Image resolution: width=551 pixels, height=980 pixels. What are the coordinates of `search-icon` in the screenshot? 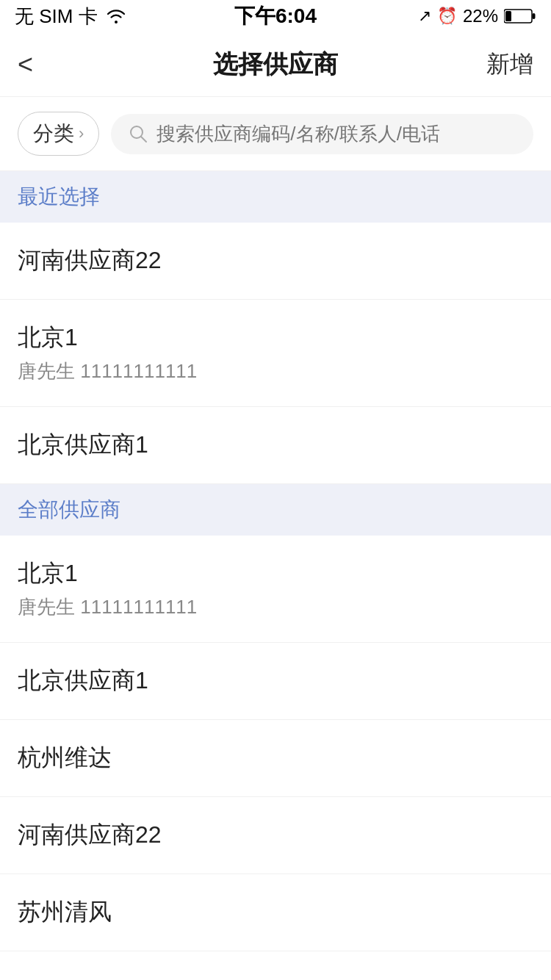 It's located at (138, 134).